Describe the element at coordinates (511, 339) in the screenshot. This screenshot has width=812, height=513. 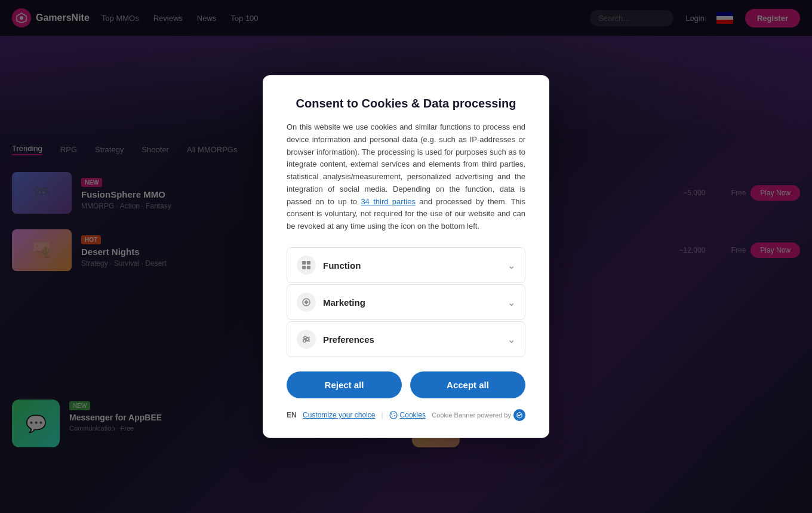
I see `preferences-chevron: ⌄` at that location.